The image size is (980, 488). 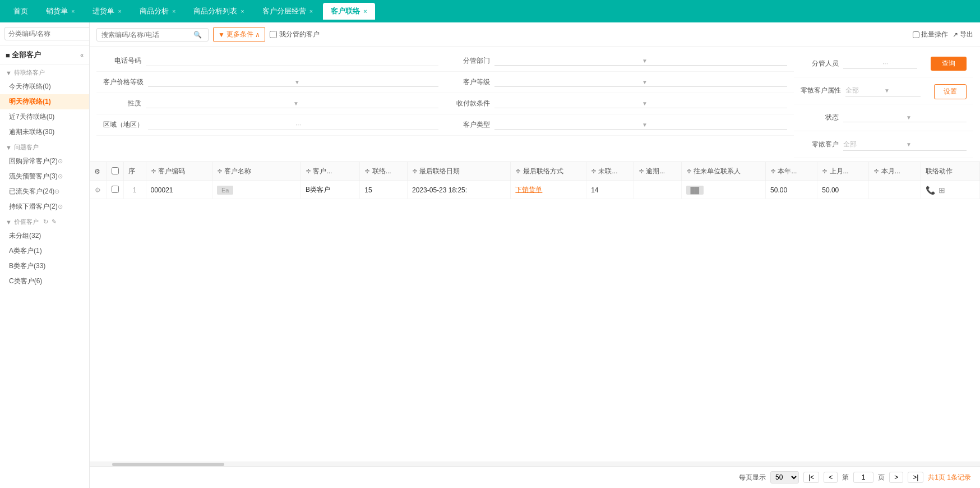 I want to click on prev-page-button: <, so click(x=831, y=477).